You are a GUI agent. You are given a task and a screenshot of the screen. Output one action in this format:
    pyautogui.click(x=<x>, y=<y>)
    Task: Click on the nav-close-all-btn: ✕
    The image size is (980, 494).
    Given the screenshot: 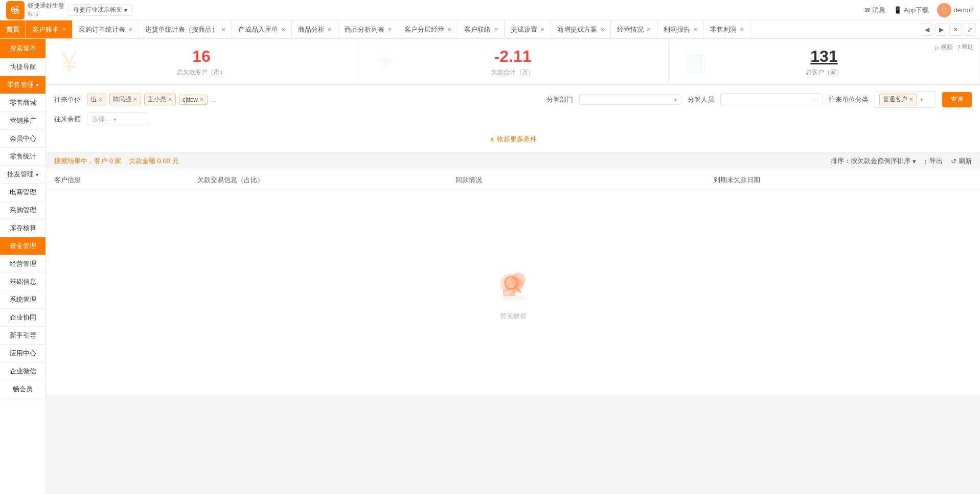 What is the action you would take?
    pyautogui.click(x=955, y=30)
    